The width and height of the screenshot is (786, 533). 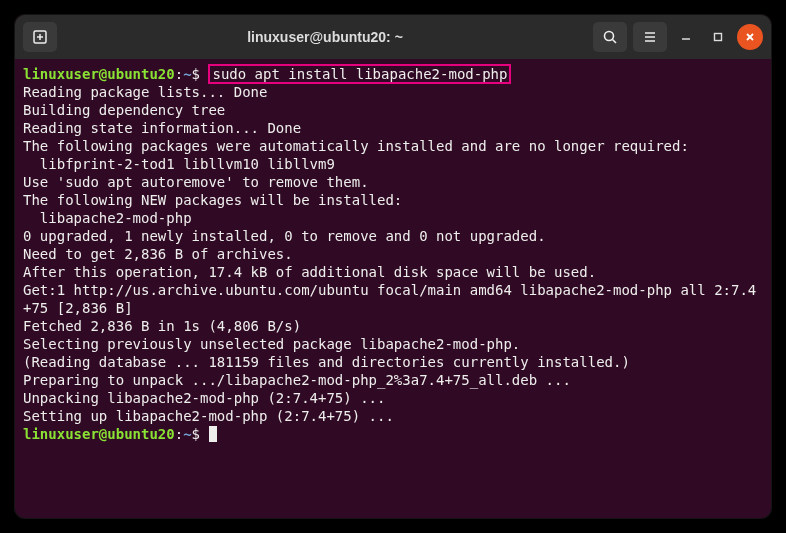 What do you see at coordinates (393, 362) in the screenshot?
I see `output-line: (Reading database ... 181159 files and d…` at bounding box center [393, 362].